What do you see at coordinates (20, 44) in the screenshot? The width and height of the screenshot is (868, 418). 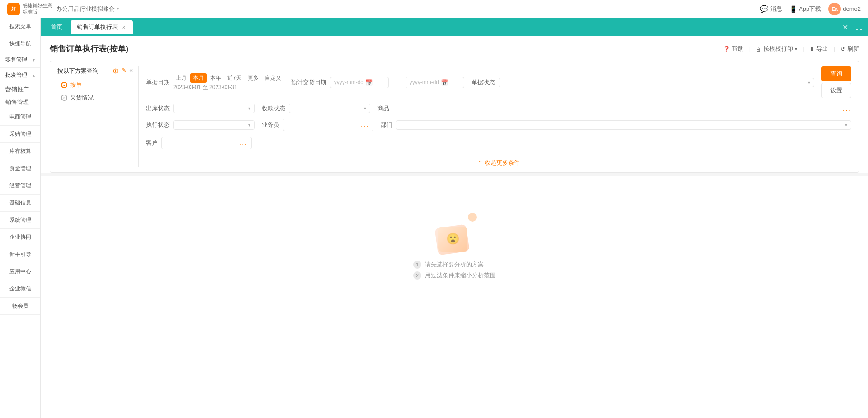 I see `sidebar-item-quicknav: 快捷导航` at bounding box center [20, 44].